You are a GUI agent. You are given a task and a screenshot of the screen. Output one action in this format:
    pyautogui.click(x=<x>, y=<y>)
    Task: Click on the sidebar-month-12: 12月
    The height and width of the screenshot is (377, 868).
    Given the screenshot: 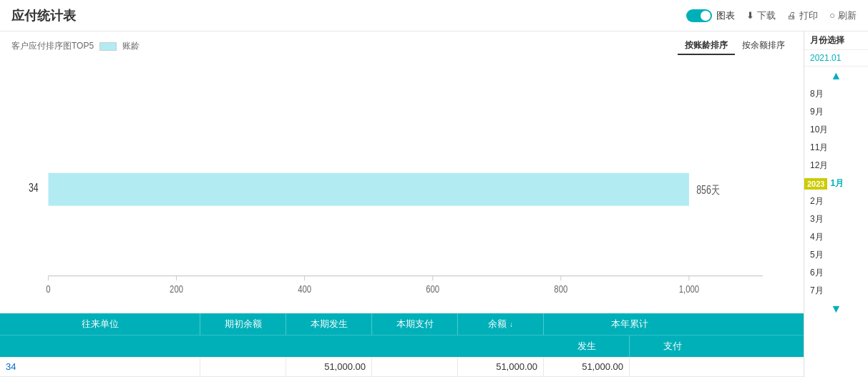 What is the action you would take?
    pyautogui.click(x=836, y=166)
    